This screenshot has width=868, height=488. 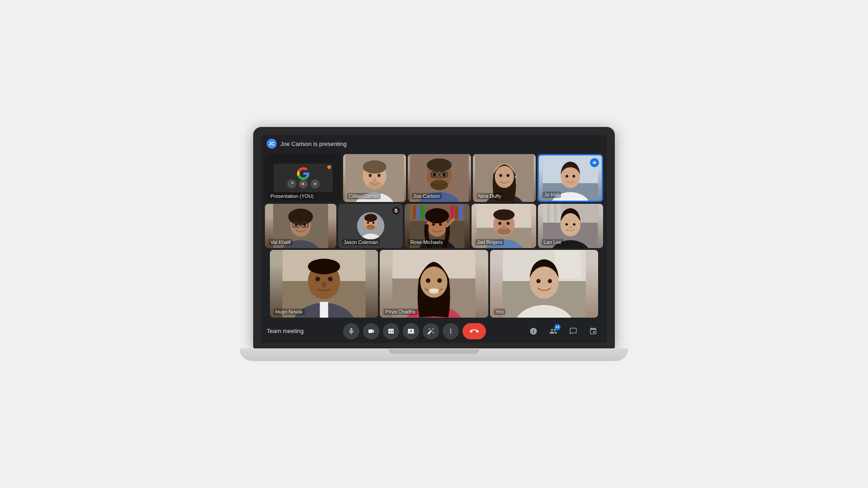 I want to click on effects-icon, so click(x=431, y=331).